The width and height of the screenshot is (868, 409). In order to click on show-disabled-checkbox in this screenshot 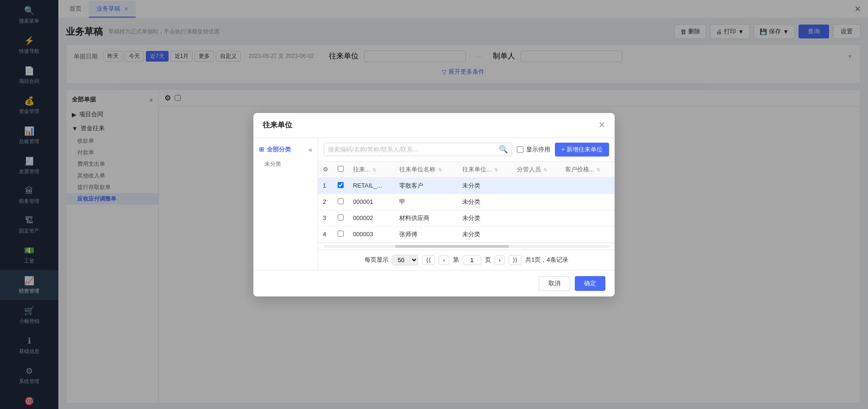, I will do `click(520, 150)`.